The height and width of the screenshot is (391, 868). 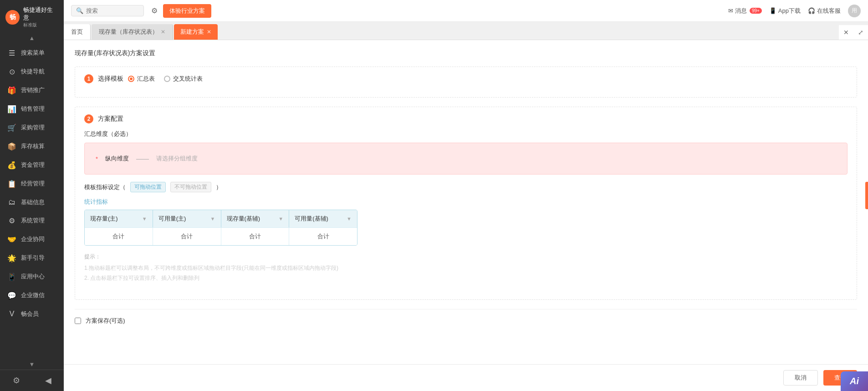 What do you see at coordinates (32, 314) in the screenshot?
I see `sidebar-item-vip: V 畅会员` at bounding box center [32, 314].